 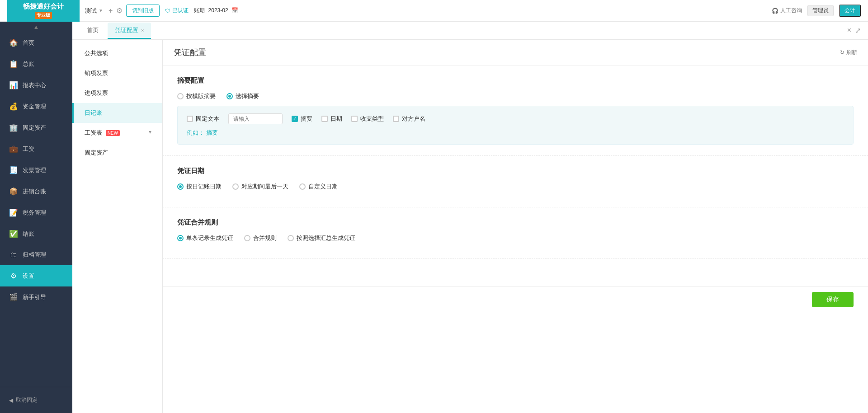 What do you see at coordinates (11, 400) in the screenshot?
I see `pin-icon: ◀` at bounding box center [11, 400].